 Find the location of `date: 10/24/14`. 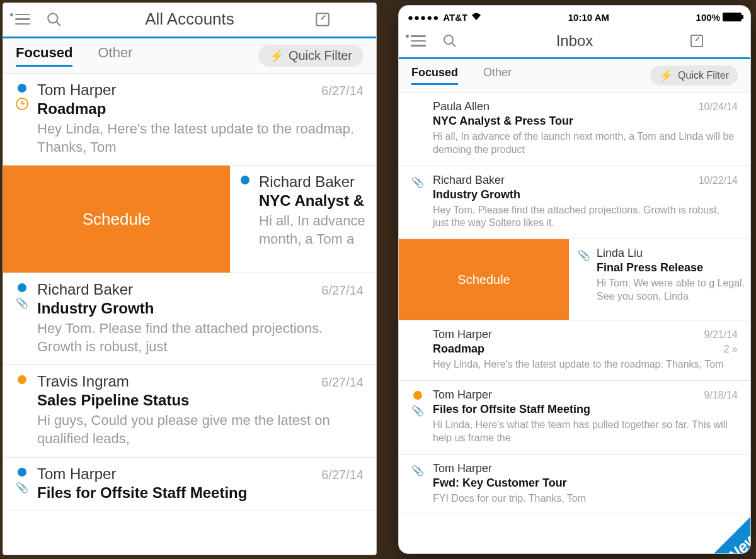

date: 10/24/14 is located at coordinates (718, 107).